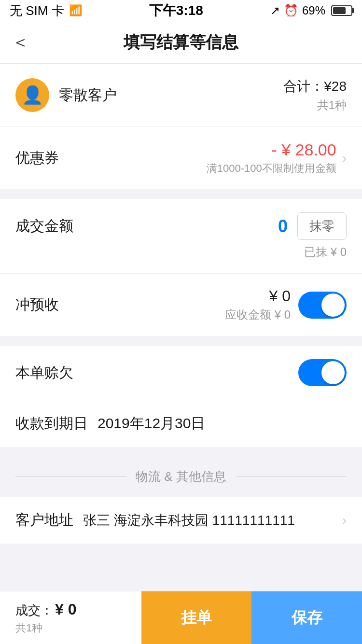 This screenshot has width=362, height=644. I want to click on transaction-label: 成交金额, so click(44, 226).